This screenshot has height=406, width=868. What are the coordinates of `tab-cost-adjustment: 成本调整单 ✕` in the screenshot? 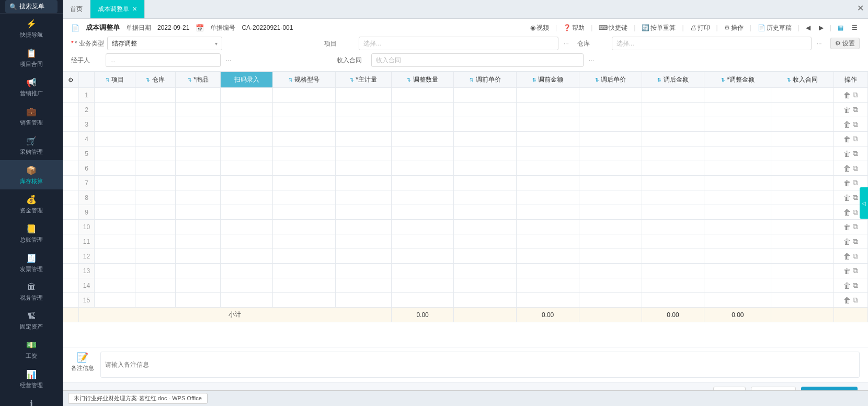 It's located at (118, 9).